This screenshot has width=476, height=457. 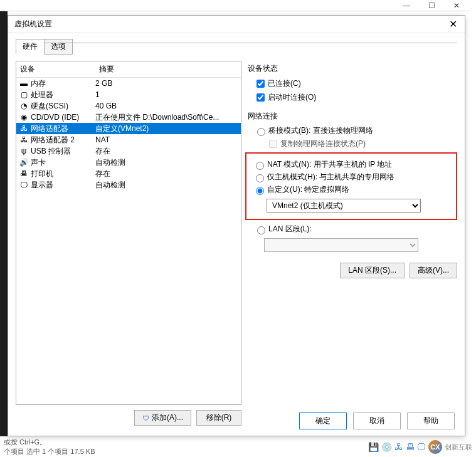 I want to click on brand-logo-text: 创新互联, so click(x=458, y=448).